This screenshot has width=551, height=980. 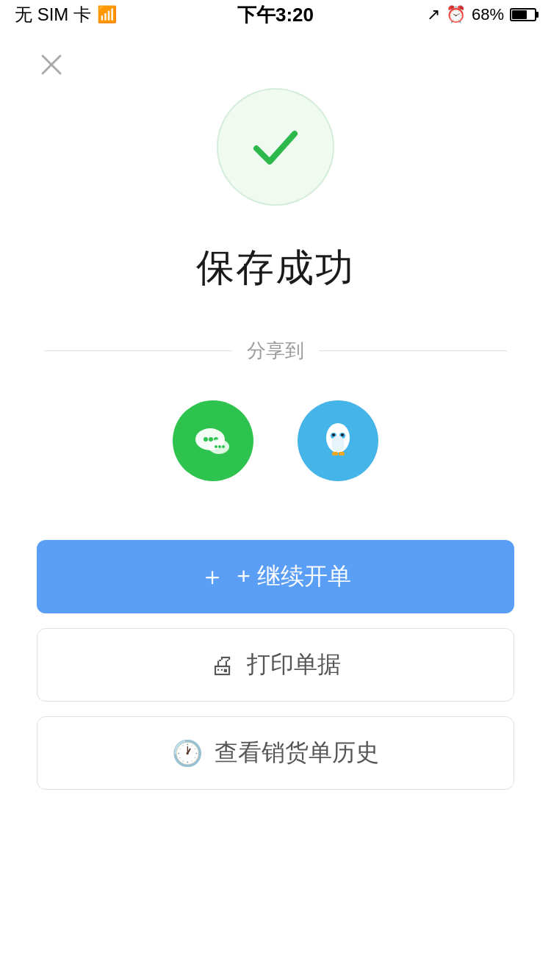 I want to click on qq-icon, so click(x=338, y=441).